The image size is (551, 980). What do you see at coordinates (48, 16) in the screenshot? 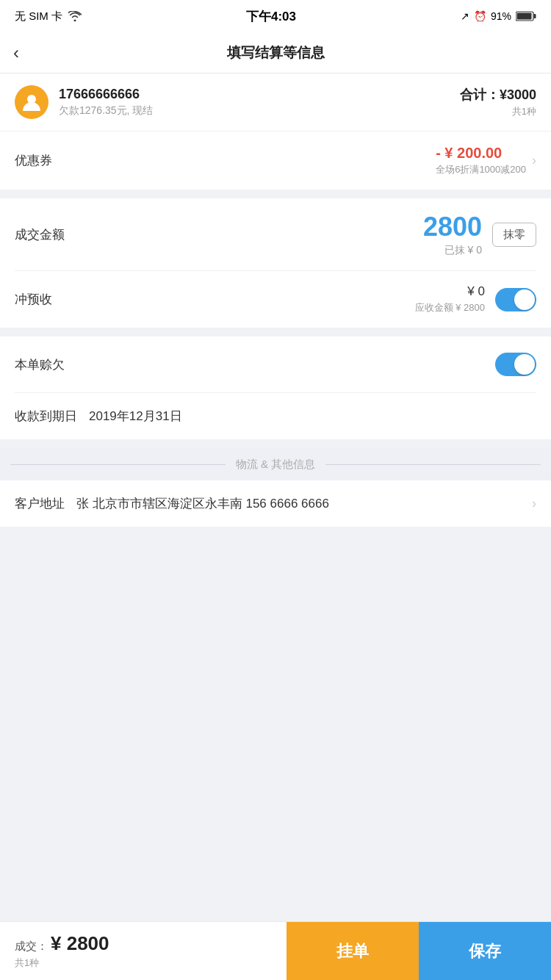
I see `status-left: 无 SIM 卡` at bounding box center [48, 16].